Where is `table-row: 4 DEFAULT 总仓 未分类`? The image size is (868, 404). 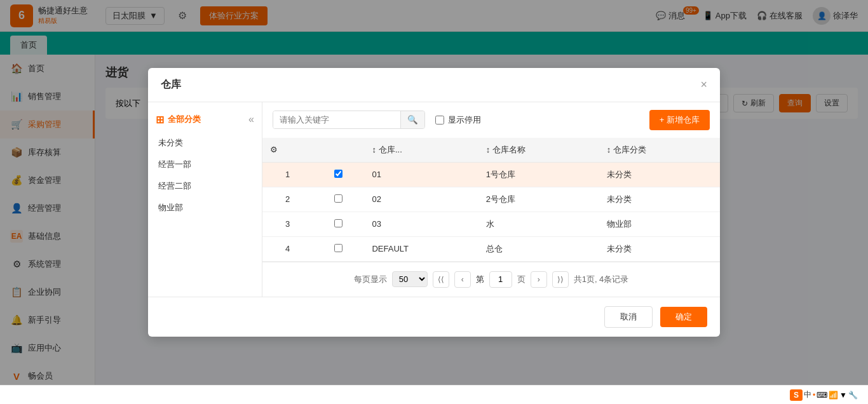
table-row: 4 DEFAULT 总仓 未分类 is located at coordinates (491, 249).